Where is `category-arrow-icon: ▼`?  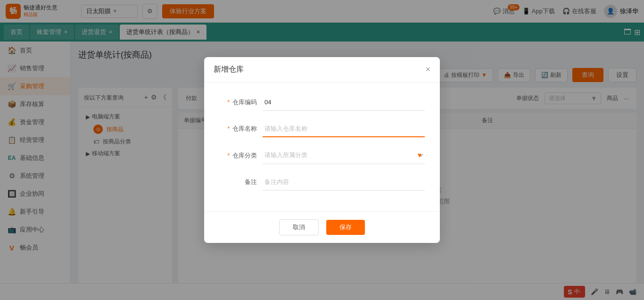
category-arrow-icon: ▼ is located at coordinates (420, 155).